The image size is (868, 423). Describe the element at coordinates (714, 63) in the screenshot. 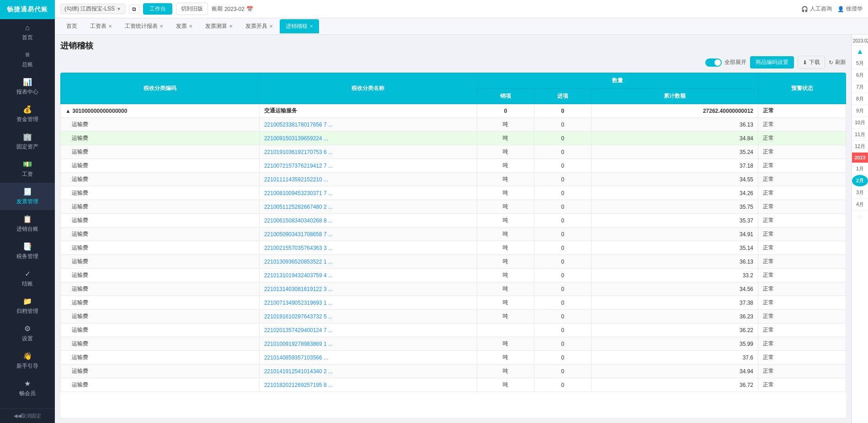

I see `expand-toggle` at that location.